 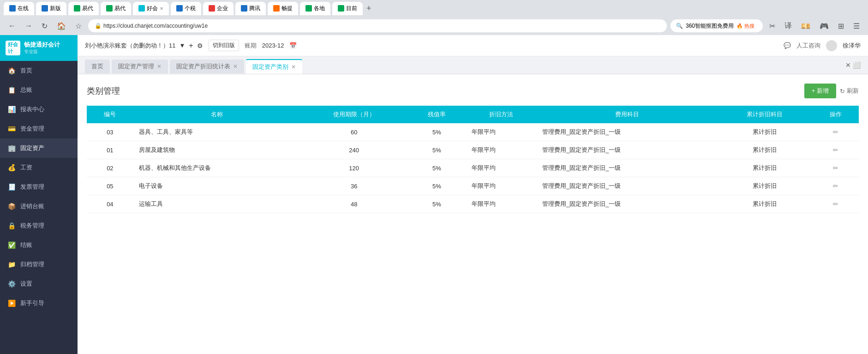 I want to click on table-row: 01 房屋及建筑物 240 5% 年限平均 管理费用_固定资产折旧_一级 累计折…, so click(x=473, y=150).